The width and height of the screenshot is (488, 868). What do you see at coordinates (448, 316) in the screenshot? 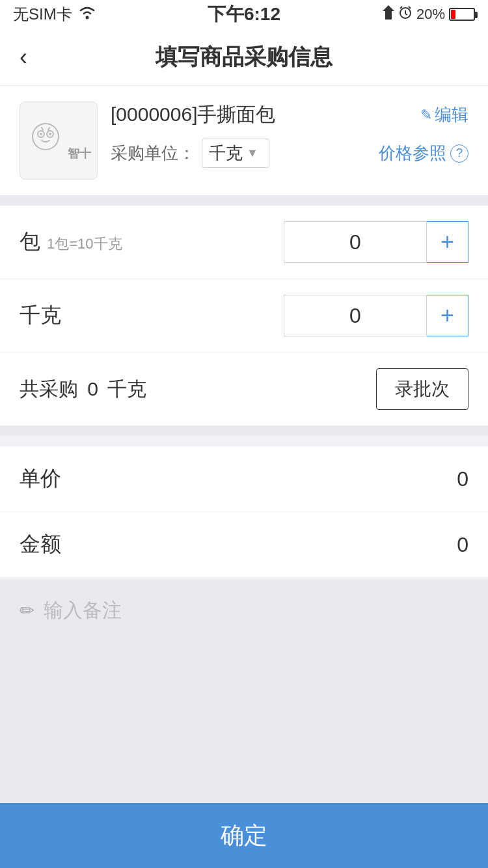
I see `kg-increment-button: +` at bounding box center [448, 316].